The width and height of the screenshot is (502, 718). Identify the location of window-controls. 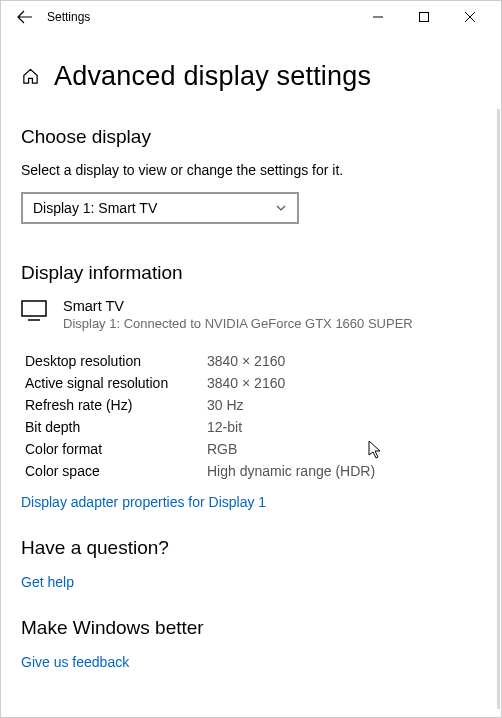
(424, 17).